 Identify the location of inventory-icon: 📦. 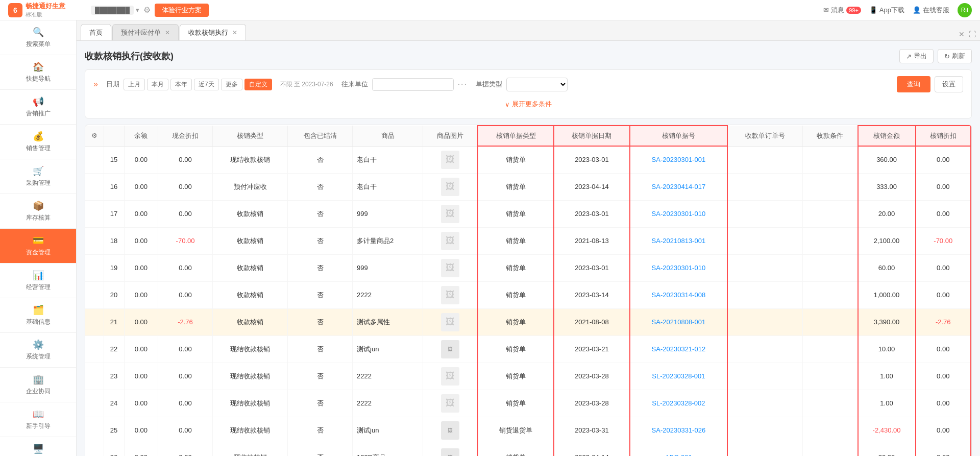
(38, 206).